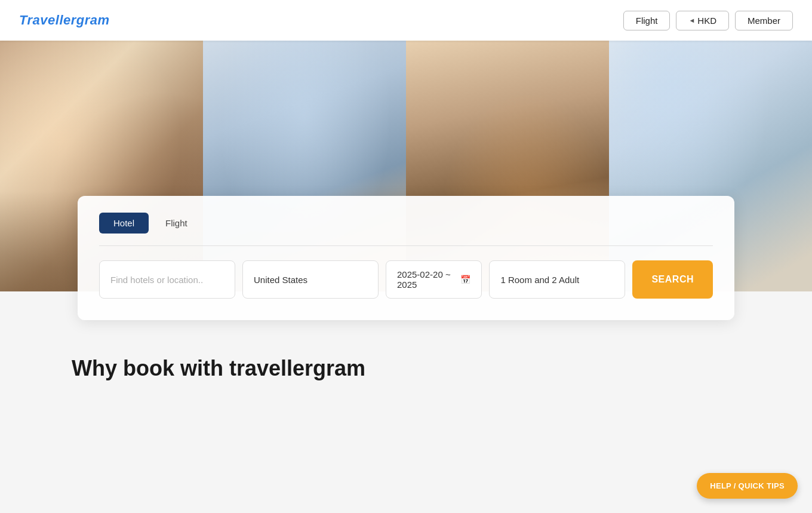 The height and width of the screenshot is (513, 812). I want to click on tab-hotel: Hotel, so click(124, 223).